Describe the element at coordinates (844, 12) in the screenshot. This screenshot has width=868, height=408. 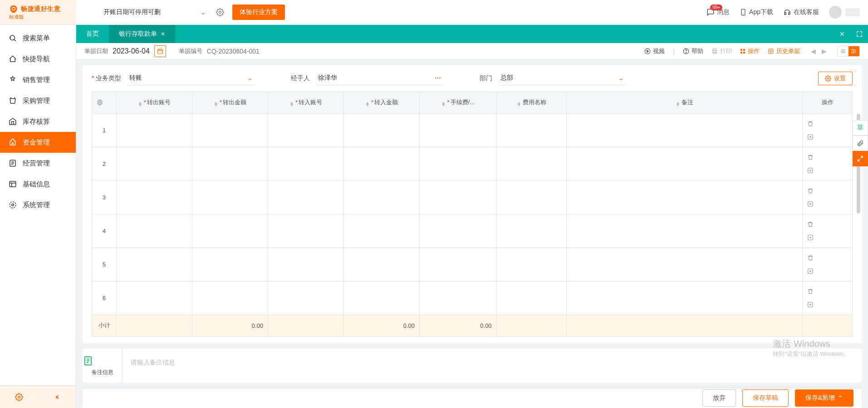
I see `user-menu` at that location.